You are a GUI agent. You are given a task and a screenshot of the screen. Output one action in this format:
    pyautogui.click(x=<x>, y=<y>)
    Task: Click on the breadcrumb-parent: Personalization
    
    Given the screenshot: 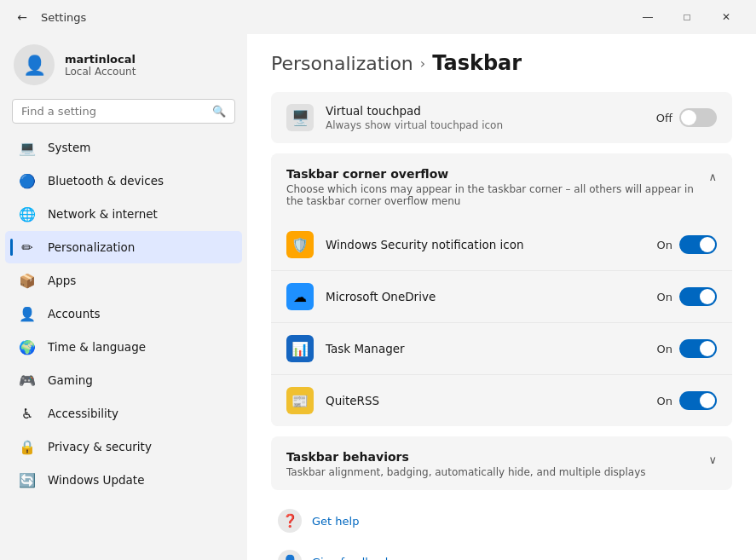 What is the action you would take?
    pyautogui.click(x=343, y=63)
    